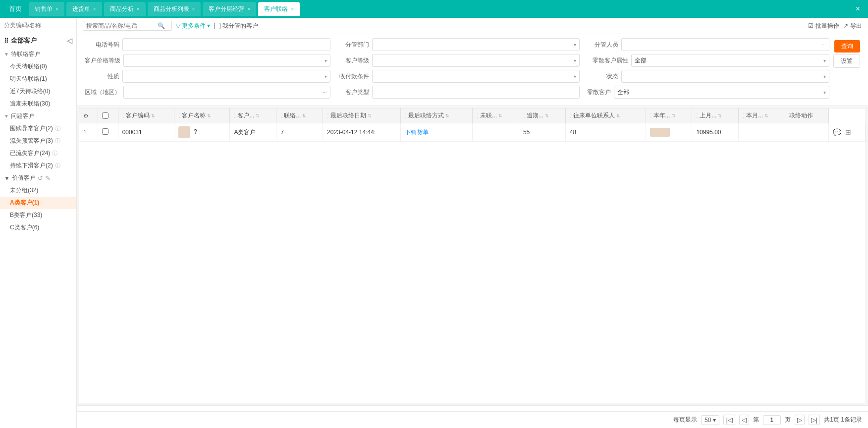 Image resolution: width=868 pixels, height=428 pixels. Describe the element at coordinates (38, 129) in the screenshot. I see `sidebar-item-abnormal: 囤购异常客户(2) ⓘ` at that location.